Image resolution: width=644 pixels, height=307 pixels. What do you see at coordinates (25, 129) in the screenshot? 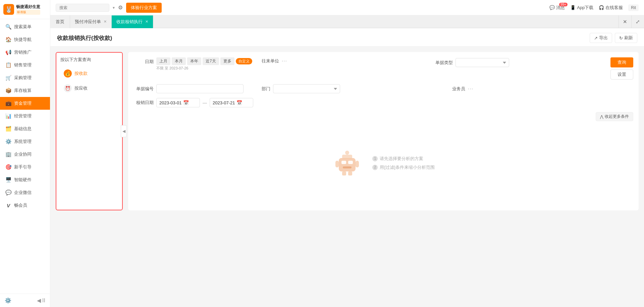
I see `sidebar-item-basic-info: 🗂️ 基础信息` at bounding box center [25, 129].